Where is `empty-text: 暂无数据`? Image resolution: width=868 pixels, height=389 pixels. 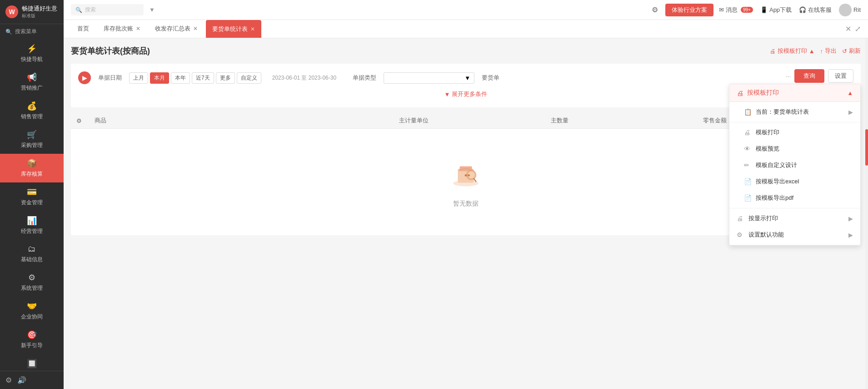 empty-text: 暂无数据 is located at coordinates (466, 204).